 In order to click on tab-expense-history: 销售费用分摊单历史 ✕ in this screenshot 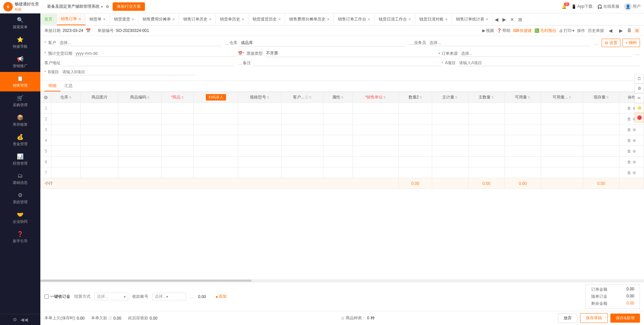, I will do `click(309, 19)`.